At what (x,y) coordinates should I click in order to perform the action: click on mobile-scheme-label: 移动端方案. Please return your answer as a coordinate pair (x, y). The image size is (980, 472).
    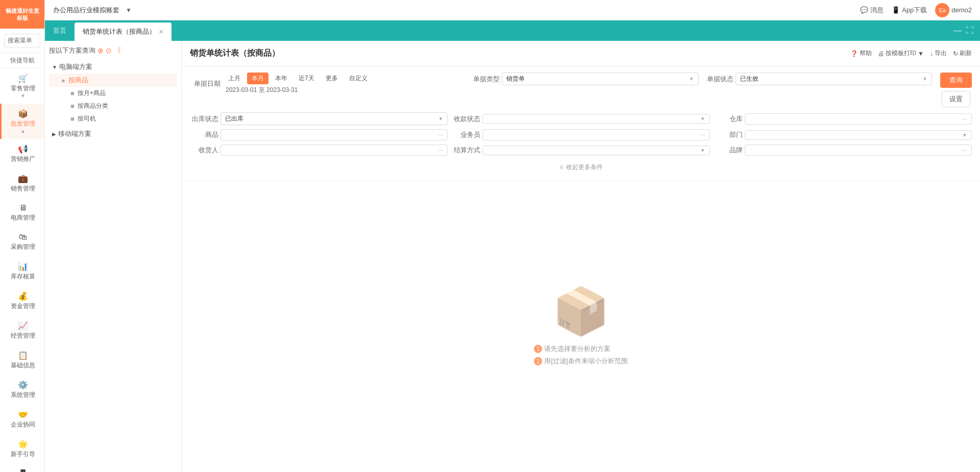
    Looking at the image, I should click on (75, 134).